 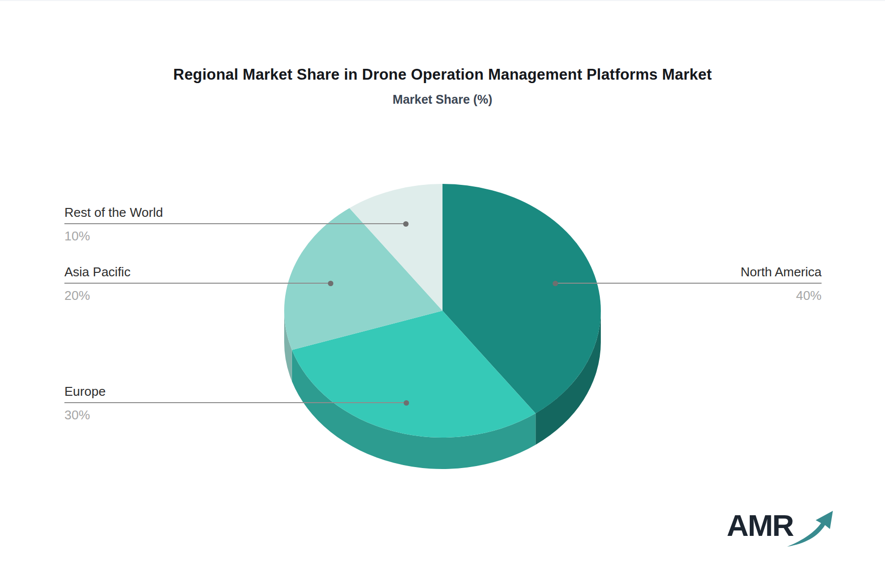 I want to click on amr-logo-text: AMR, so click(x=760, y=526).